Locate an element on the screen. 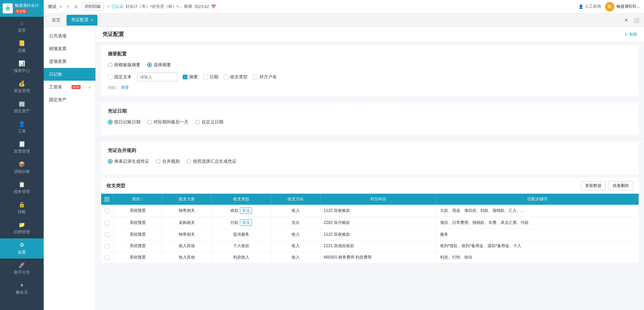 The image size is (644, 310). left-menu-item-fixed-assets: 固定资产 is located at coordinates (70, 100).